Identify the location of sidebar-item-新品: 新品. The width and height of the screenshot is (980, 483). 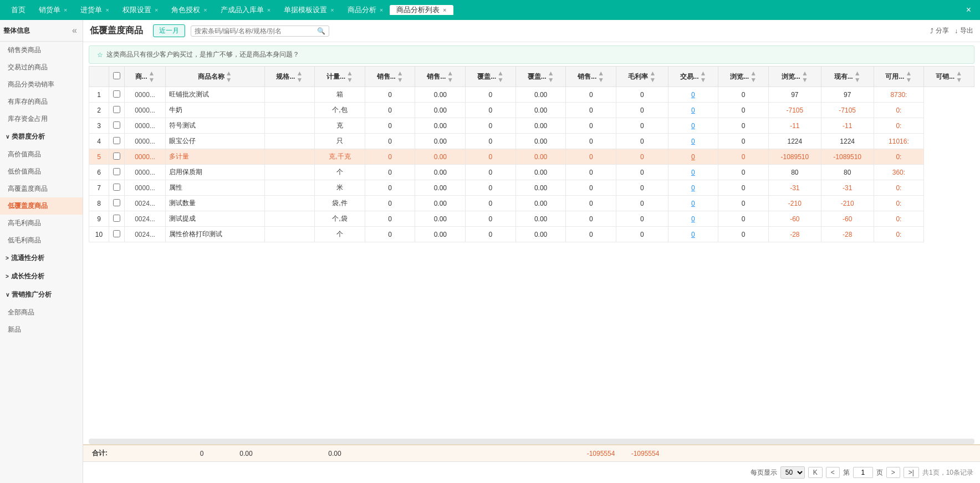
(41, 329).